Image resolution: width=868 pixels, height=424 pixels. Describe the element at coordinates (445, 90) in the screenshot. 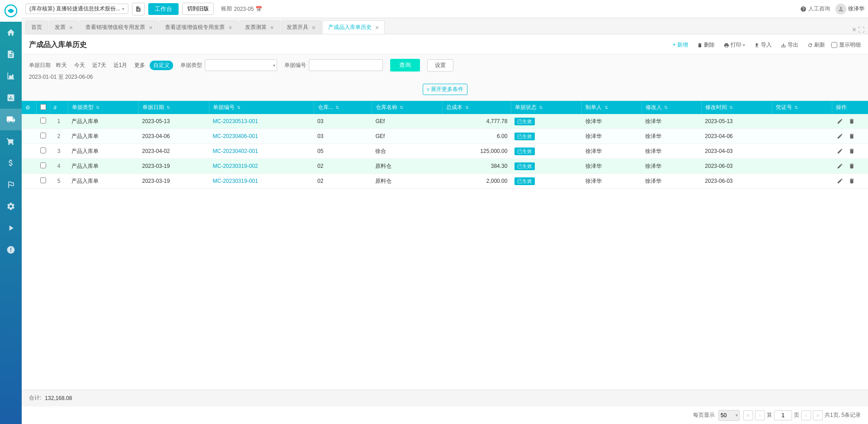

I see `expand-filter-button: ▿ 展开更多条件` at that location.